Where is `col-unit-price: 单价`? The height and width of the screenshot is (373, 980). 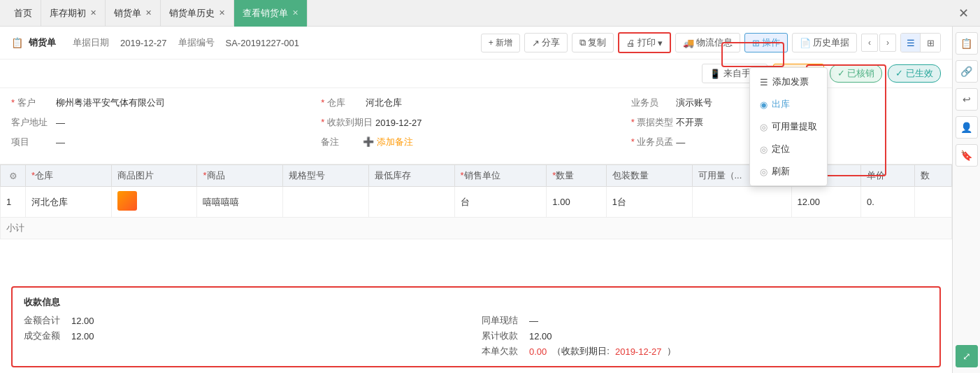
col-unit-price: 单价 is located at coordinates (888, 176).